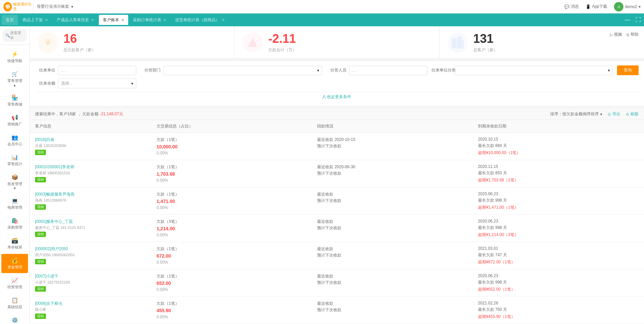 The image size is (644, 324). Describe the element at coordinates (576, 114) in the screenshot. I see `sort-select: 排序：按欠款金额倒序排序 ▾` at that location.